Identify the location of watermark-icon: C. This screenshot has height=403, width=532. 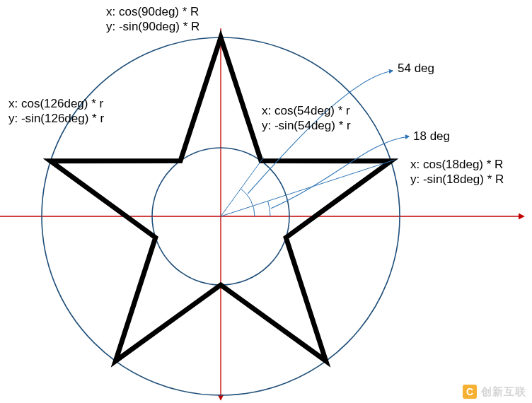
(470, 392).